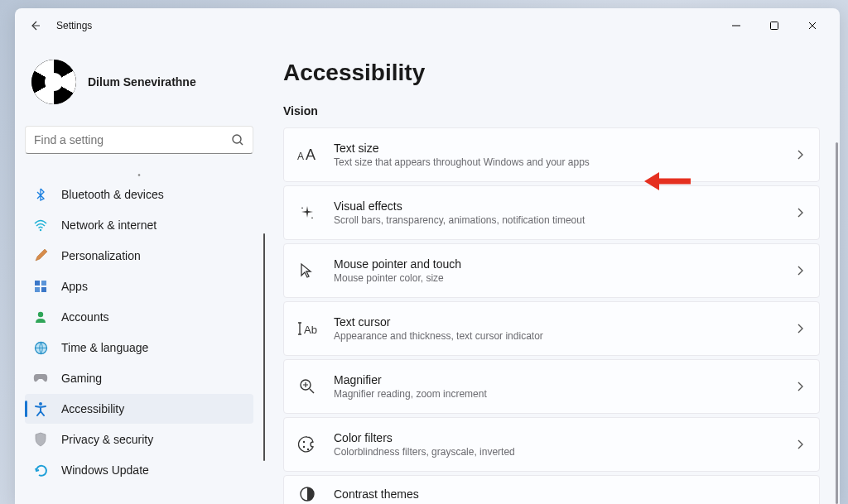 This screenshot has height=504, width=848. Describe the element at coordinates (41, 378) in the screenshot. I see `gamepad-icon` at that location.